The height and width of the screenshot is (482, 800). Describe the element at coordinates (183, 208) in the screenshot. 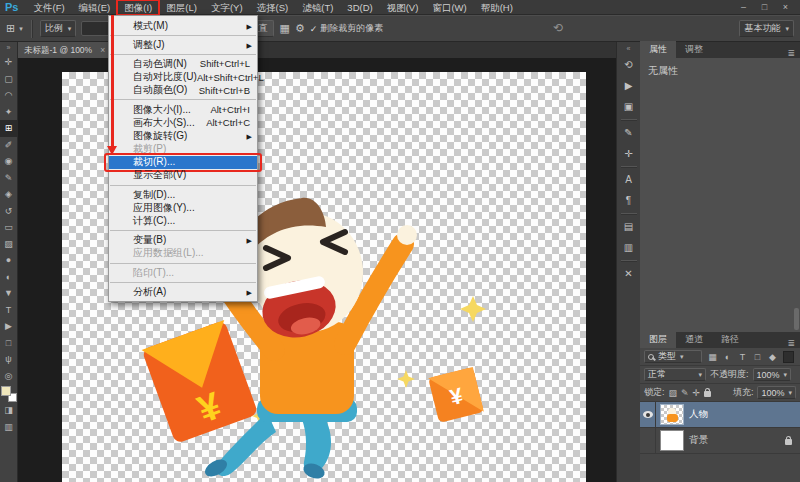

I see `menu-item: 应用图像(Y)...` at that location.